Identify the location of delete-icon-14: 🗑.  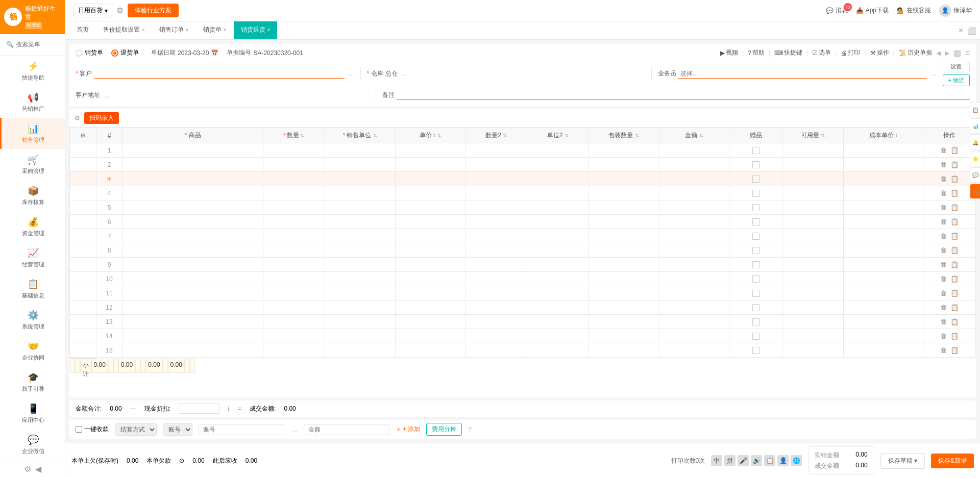
(943, 336).